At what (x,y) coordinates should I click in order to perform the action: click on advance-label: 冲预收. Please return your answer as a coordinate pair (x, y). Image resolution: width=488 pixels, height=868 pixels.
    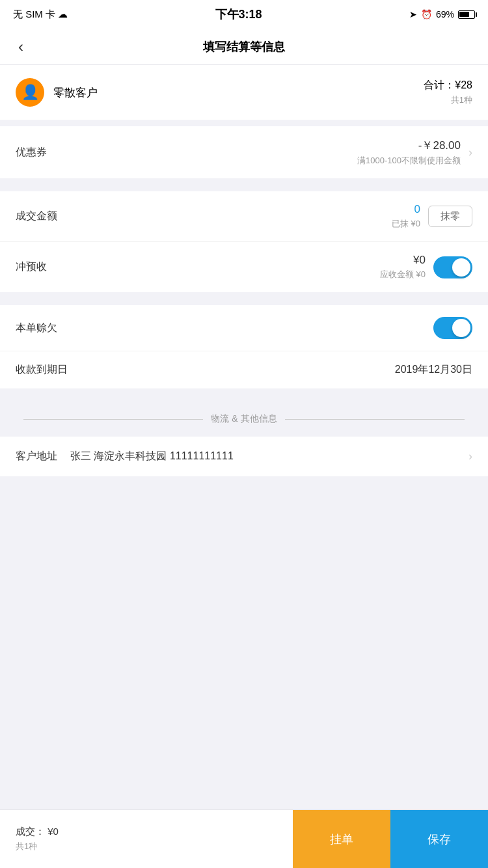
    Looking at the image, I should click on (31, 267).